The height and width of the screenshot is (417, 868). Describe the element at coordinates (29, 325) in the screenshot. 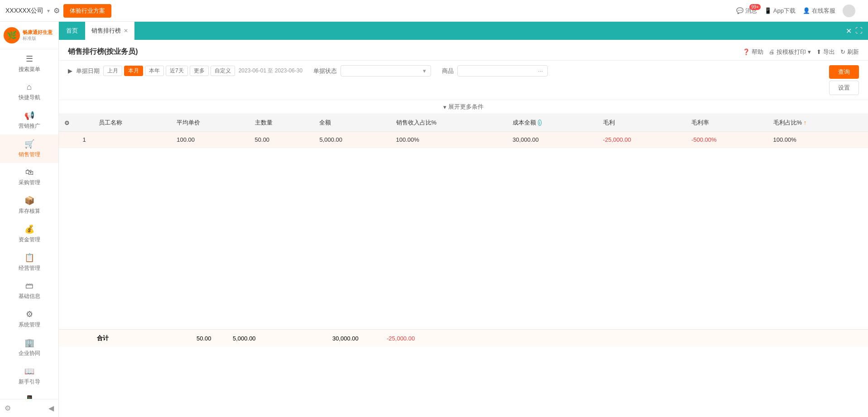

I see `sidebar-label-system: 系统管理` at that location.